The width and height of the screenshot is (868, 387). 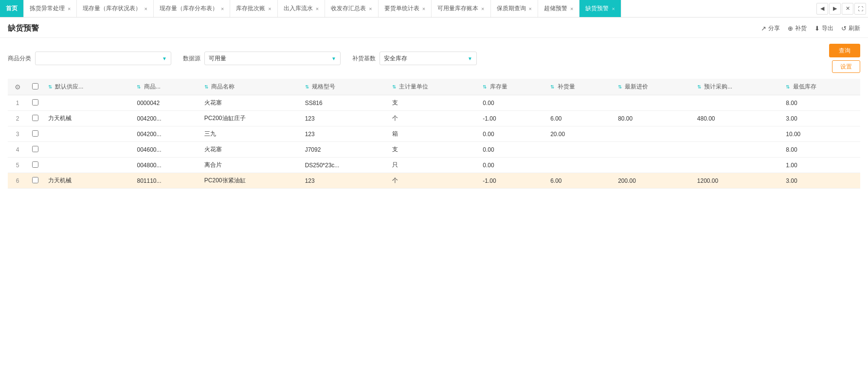 I want to click on sort-icon-code: ⇅, so click(x=139, y=87).